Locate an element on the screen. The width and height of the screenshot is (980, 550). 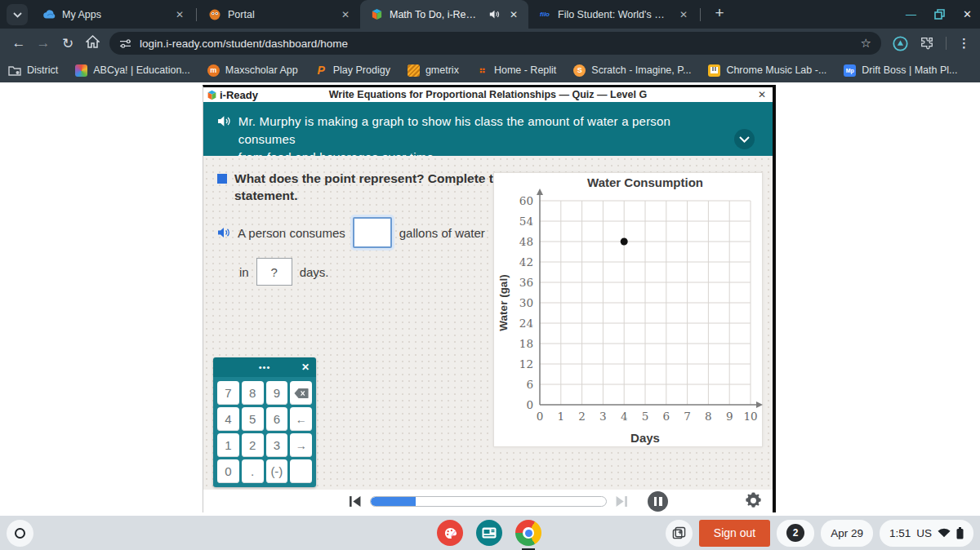
battery-icon is located at coordinates (960, 534).